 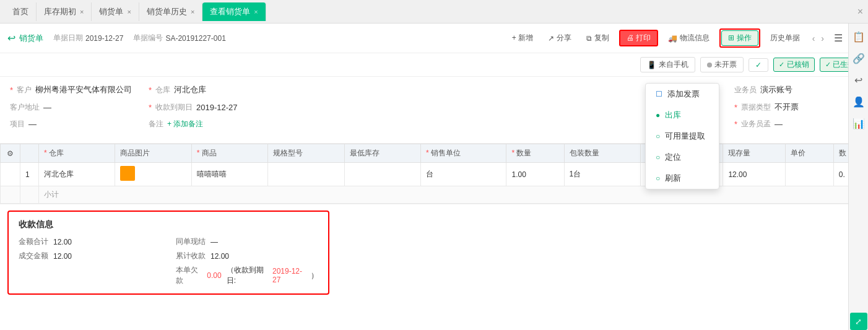 I want to click on copy-icon: ⧉, so click(x=589, y=38).